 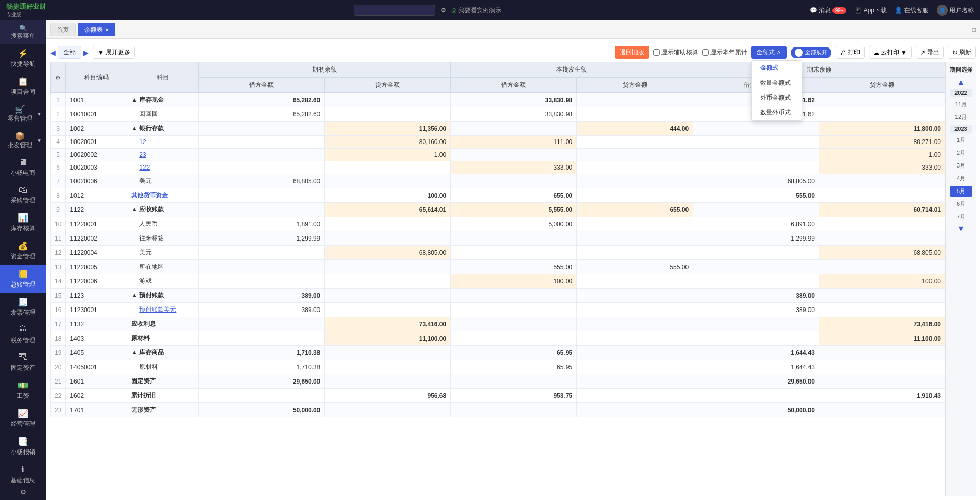 What do you see at coordinates (513, 30) in the screenshot?
I see `tab-bar: 首页 余额表 ✕ — □` at bounding box center [513, 30].